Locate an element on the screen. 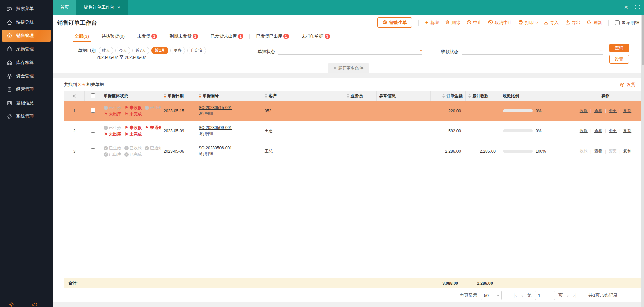 The height and width of the screenshot is (307, 644). col-customer: 客户 is located at coordinates (303, 96).